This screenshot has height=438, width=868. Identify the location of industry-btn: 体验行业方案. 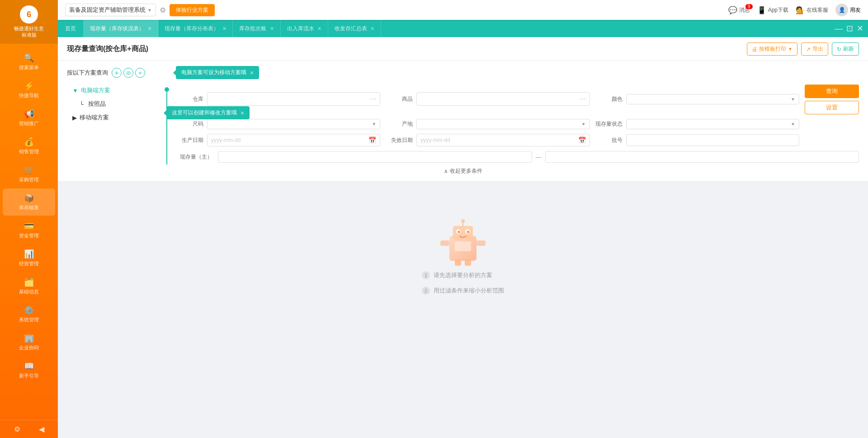
(192, 10).